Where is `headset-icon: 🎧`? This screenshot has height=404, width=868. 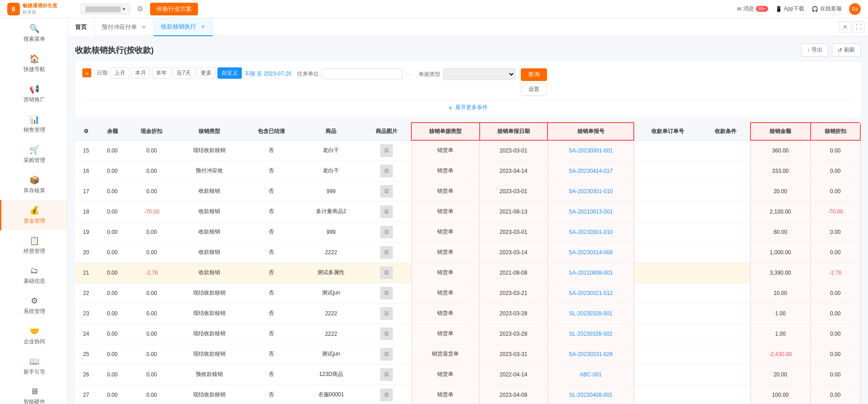
headset-icon: 🎧 is located at coordinates (815, 9).